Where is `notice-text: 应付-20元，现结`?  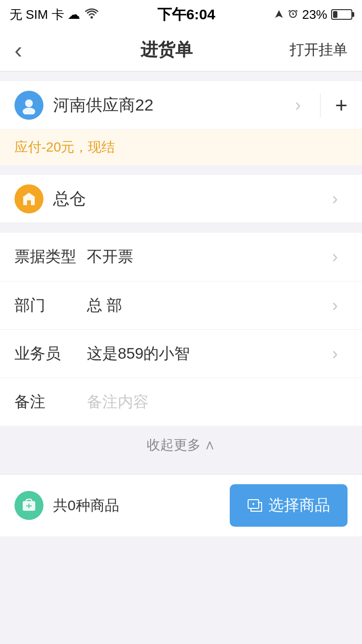 notice-text: 应付-20元，现结 is located at coordinates (65, 147).